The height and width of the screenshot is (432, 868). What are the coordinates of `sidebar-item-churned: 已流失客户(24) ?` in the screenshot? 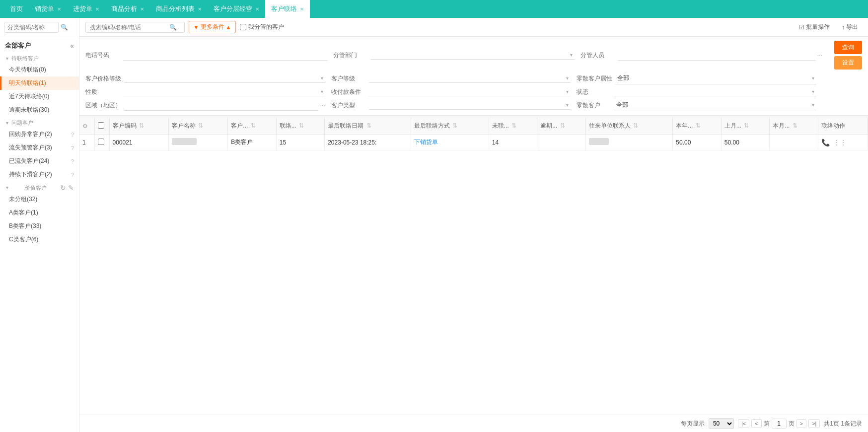 It's located at (40, 161).